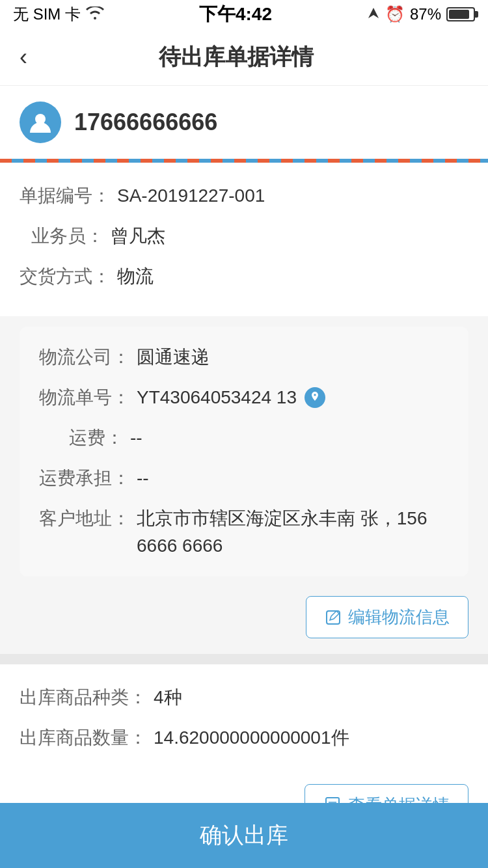 The width and height of the screenshot is (488, 868). Describe the element at coordinates (244, 196) in the screenshot. I see `order-no-row: 单据编号： SA-20191227-001` at that location.